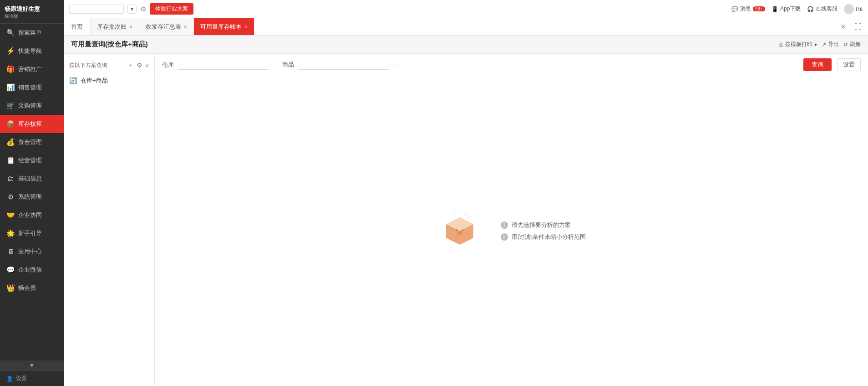 This screenshot has width=868, height=386. Describe the element at coordinates (32, 142) in the screenshot. I see `sidebar-item-finance: 💰资金管理` at that location.